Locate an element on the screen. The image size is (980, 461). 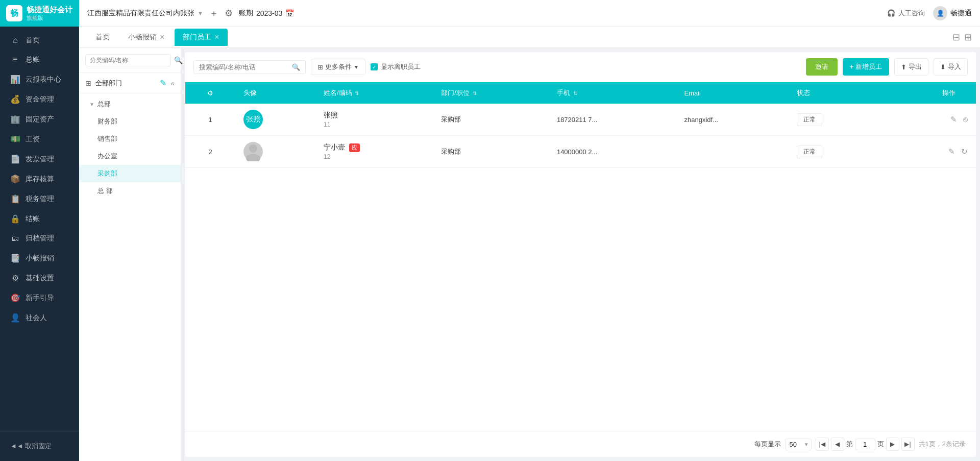
invite-label: 邀请 is located at coordinates (822, 66).